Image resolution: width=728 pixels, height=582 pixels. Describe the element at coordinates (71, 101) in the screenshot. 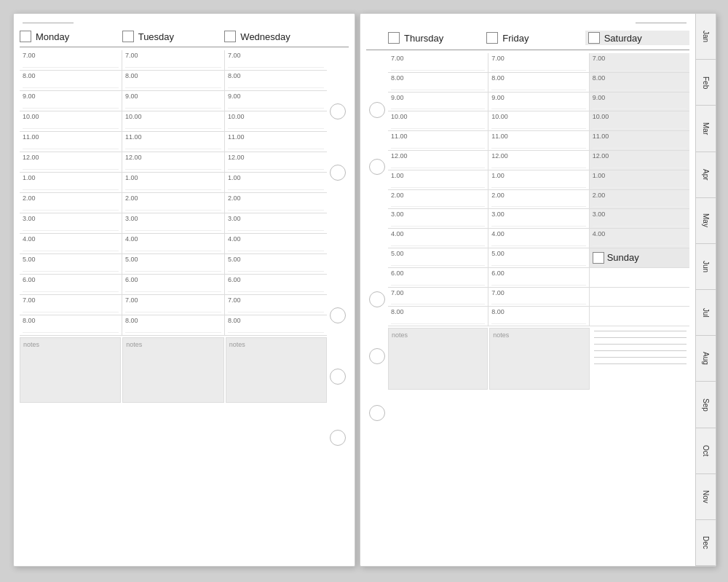

I see `mon-900: 9.00` at that location.